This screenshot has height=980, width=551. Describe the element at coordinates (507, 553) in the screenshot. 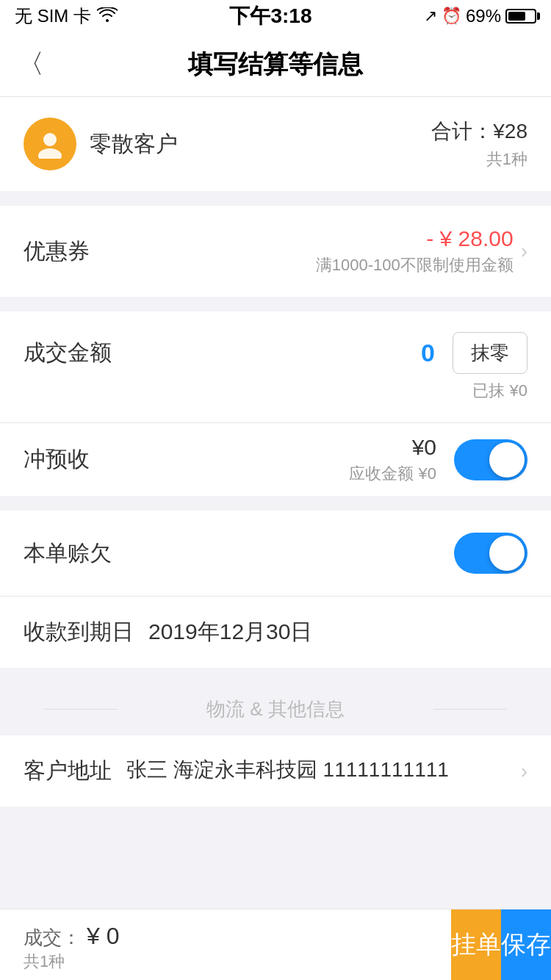

I see `debt-toggle-knob` at that location.